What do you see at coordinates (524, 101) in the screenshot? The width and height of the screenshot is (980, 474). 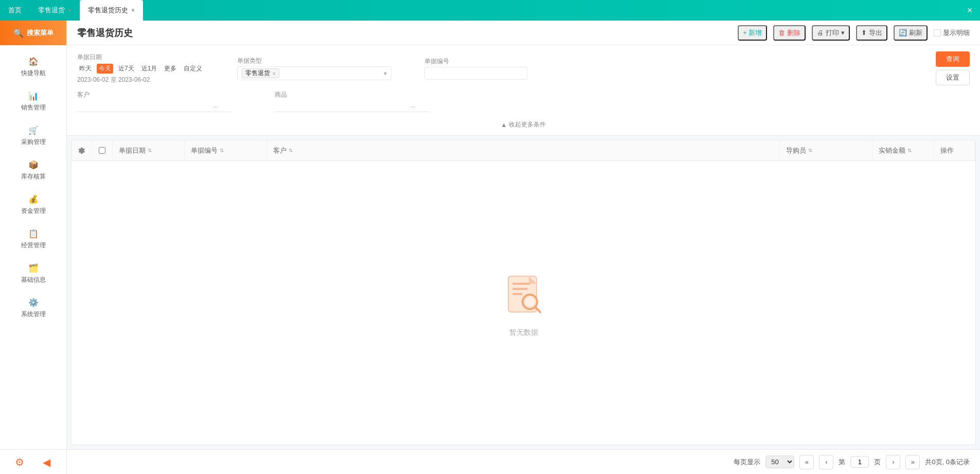 I see `filter-row-2: 客户 ... 商品 ...` at bounding box center [524, 101].